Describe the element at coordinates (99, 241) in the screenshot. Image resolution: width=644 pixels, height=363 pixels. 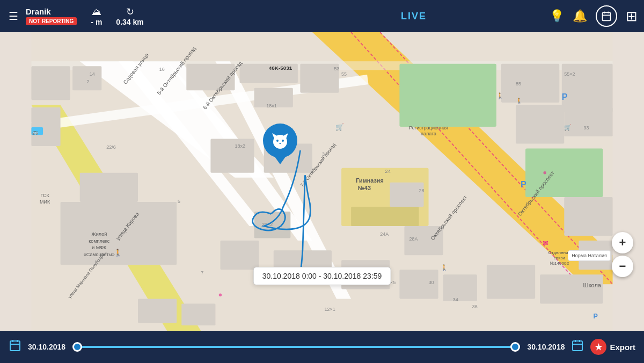
I see `svg-text: комплекс` at that location.